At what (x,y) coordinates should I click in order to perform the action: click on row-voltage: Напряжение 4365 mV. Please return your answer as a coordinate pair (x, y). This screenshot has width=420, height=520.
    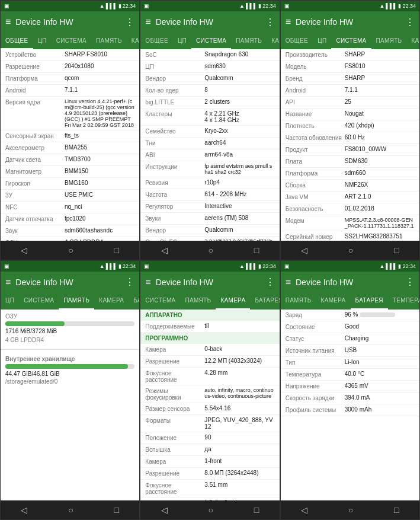
    Looking at the image, I should click on (350, 387).